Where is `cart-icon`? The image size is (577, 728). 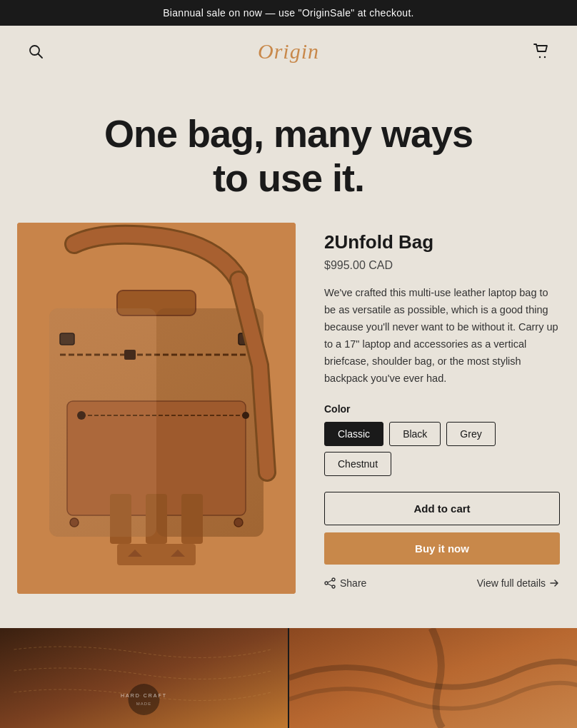 cart-icon is located at coordinates (541, 51).